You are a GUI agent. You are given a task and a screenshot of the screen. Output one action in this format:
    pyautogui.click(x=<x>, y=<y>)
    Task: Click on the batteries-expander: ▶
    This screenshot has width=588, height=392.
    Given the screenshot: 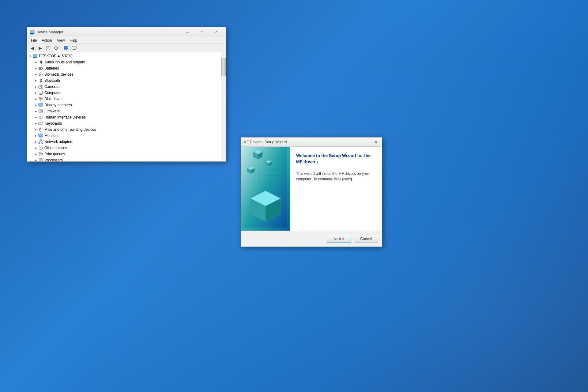 What is the action you would take?
    pyautogui.click(x=36, y=68)
    